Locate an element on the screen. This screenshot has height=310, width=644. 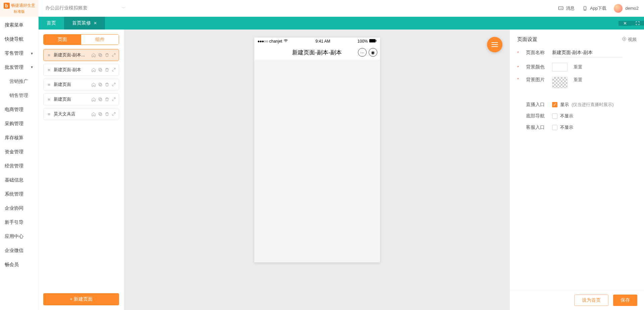
logo: b 畅捷通好生意 标准版 is located at coordinates (19, 8).